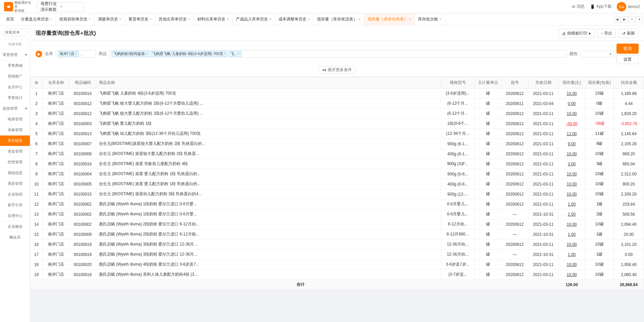 The image size is (644, 322). What do you see at coordinates (458, 184) in the screenshot?
I see `row-spec: 400g (0-6...` at bounding box center [458, 184].